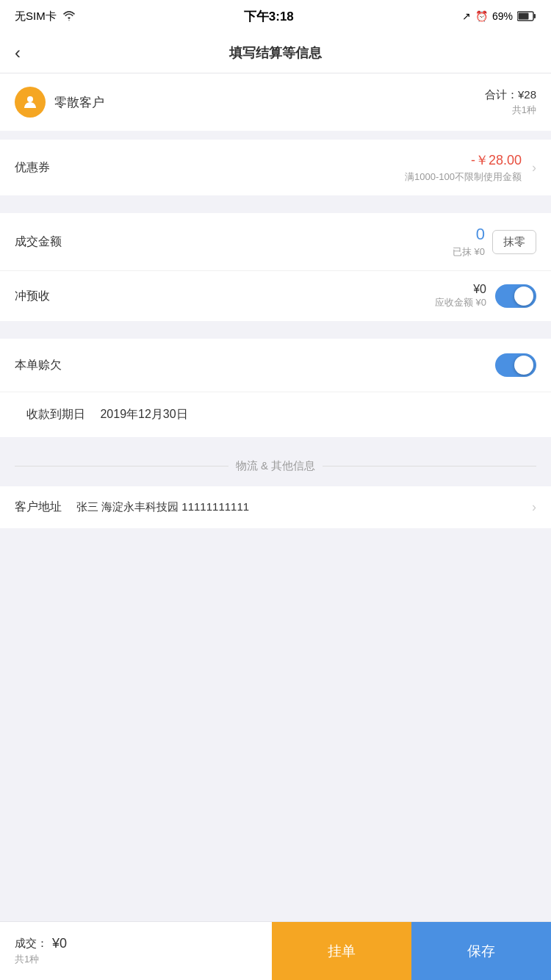 This screenshot has width=551, height=980. I want to click on logistics-section: 物流 & 其他信息, so click(276, 466).